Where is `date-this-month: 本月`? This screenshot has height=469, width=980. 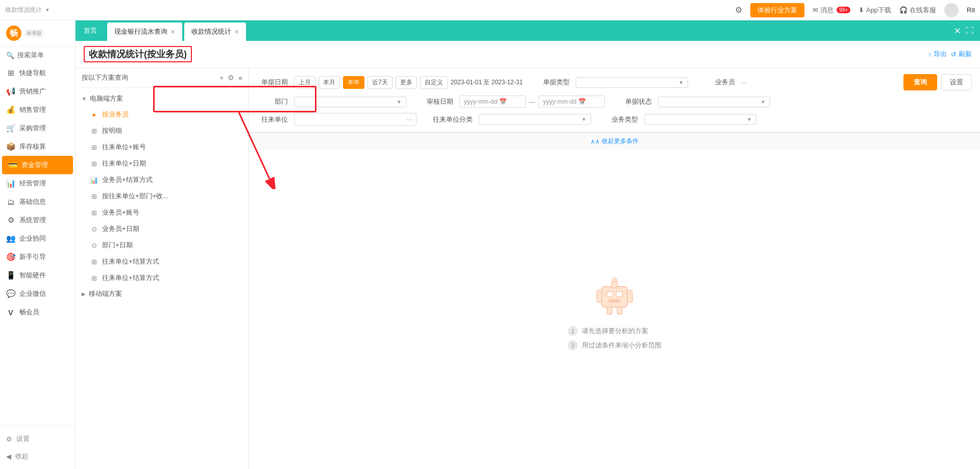 date-this-month: 本月 is located at coordinates (329, 83).